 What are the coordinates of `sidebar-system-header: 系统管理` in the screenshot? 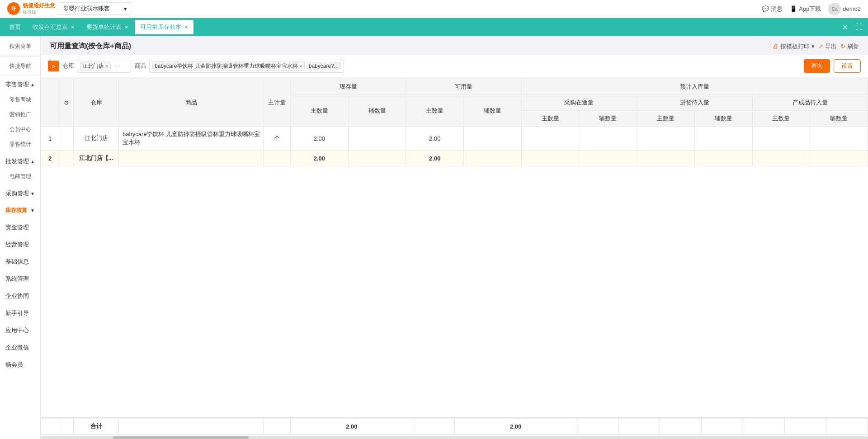 It's located at (20, 279).